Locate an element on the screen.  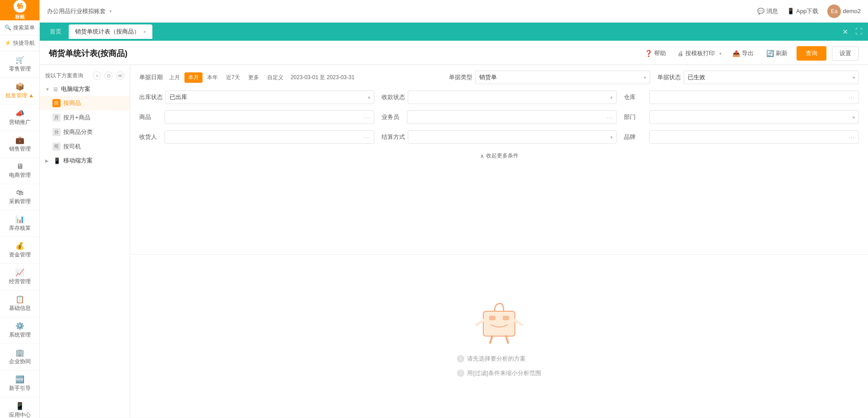
export-label: 导出 is located at coordinates (748, 53).